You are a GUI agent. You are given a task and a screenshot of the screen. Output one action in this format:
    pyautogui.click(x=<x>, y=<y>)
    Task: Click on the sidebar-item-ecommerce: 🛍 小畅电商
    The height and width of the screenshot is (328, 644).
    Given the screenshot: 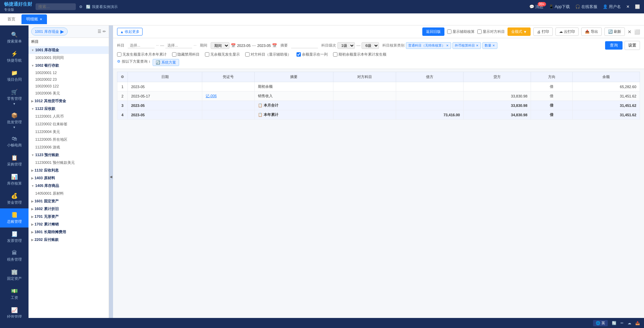 What is the action you would take?
    pyautogui.click(x=14, y=142)
    